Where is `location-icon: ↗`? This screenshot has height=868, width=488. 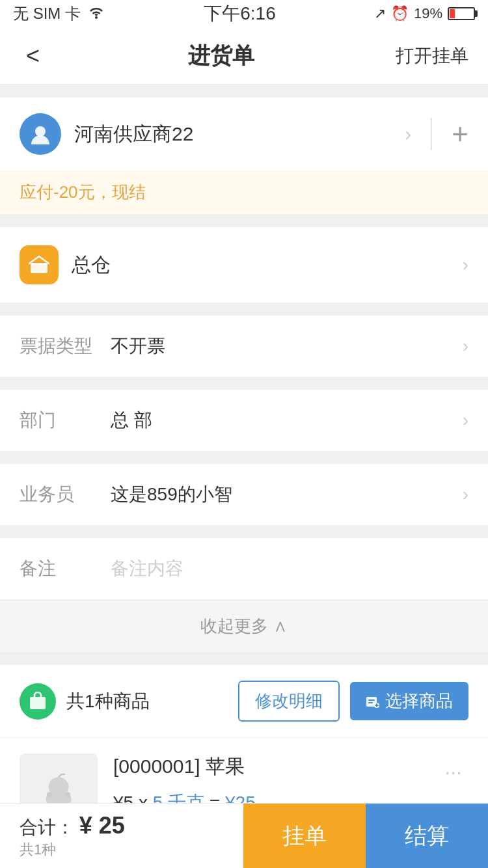 location-icon: ↗ is located at coordinates (380, 14).